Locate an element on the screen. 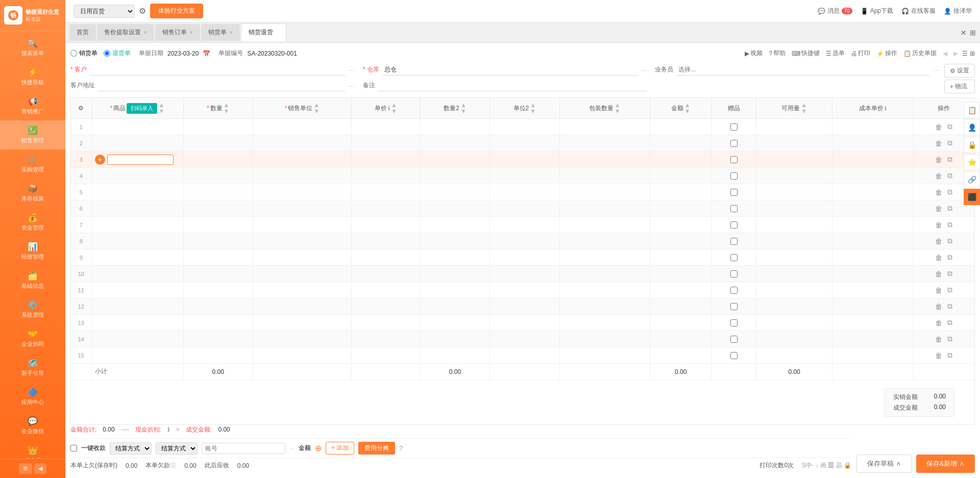 This screenshot has height=478, width=980. row-14-amount is located at coordinates (681, 339).